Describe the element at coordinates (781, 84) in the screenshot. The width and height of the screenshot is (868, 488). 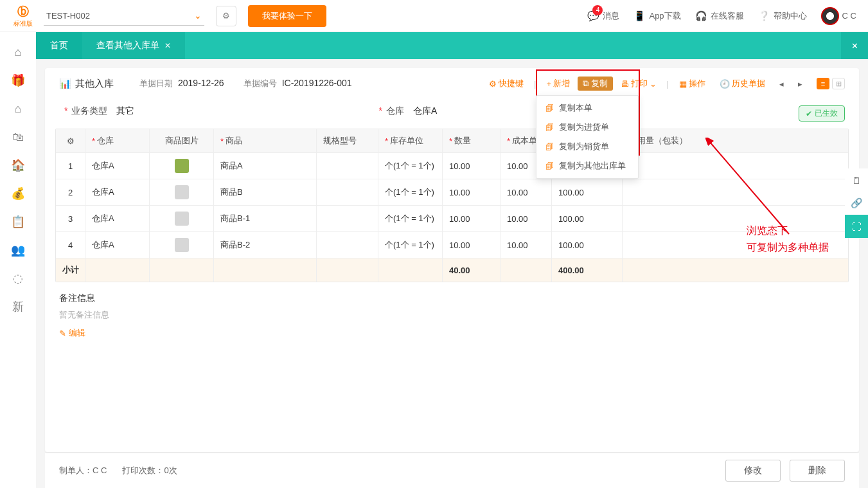
I see `chevron-left-icon: ◂` at that location.